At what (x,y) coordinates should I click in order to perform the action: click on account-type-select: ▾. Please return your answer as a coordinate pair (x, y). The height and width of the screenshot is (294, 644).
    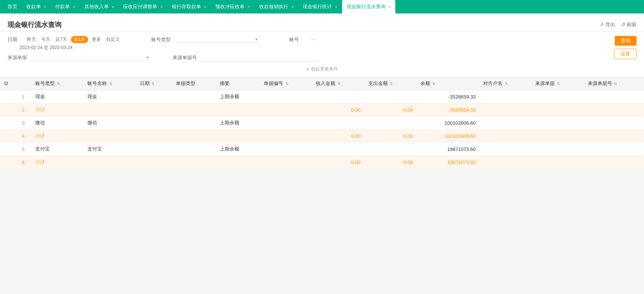
    Looking at the image, I should click on (218, 40).